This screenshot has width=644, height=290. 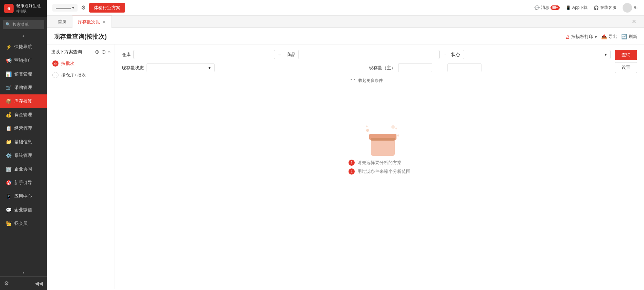 What do you see at coordinates (23, 24) in the screenshot?
I see `sidebar-search: 🔍 搜索菜单` at bounding box center [23, 24].